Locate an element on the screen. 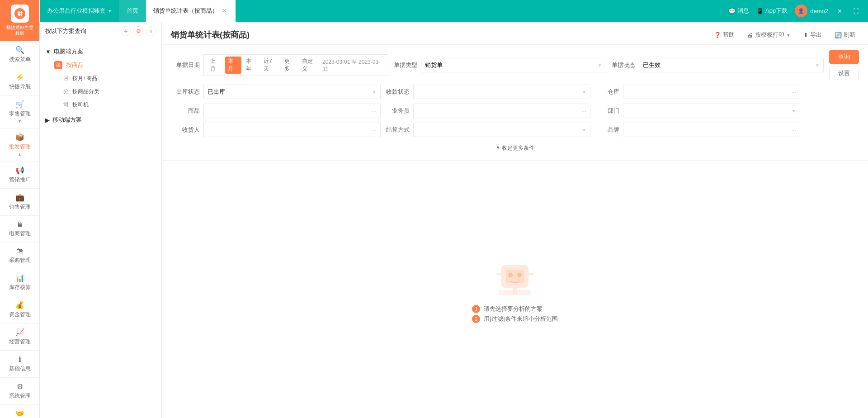 Image resolution: width=868 pixels, height=418 pixels. recipient-field: ··· is located at coordinates (292, 130).